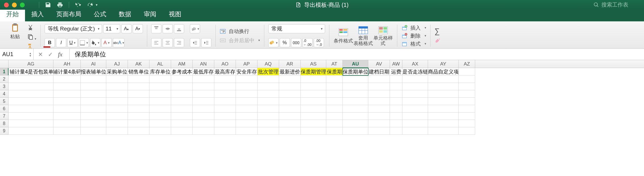 This screenshot has width=644, height=176. Describe the element at coordinates (51, 54) in the screenshot. I see `enter-formula-button: ✓` at that location.